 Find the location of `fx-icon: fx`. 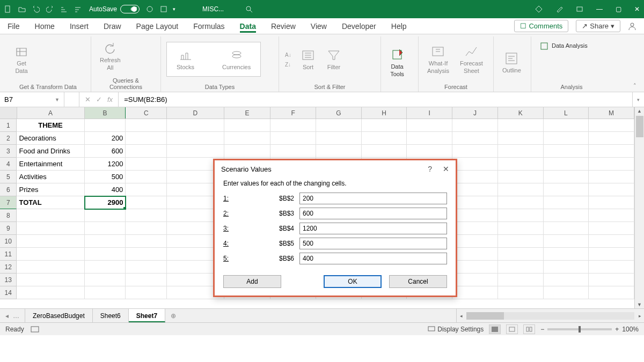

fx-icon: fx is located at coordinates (110, 100).